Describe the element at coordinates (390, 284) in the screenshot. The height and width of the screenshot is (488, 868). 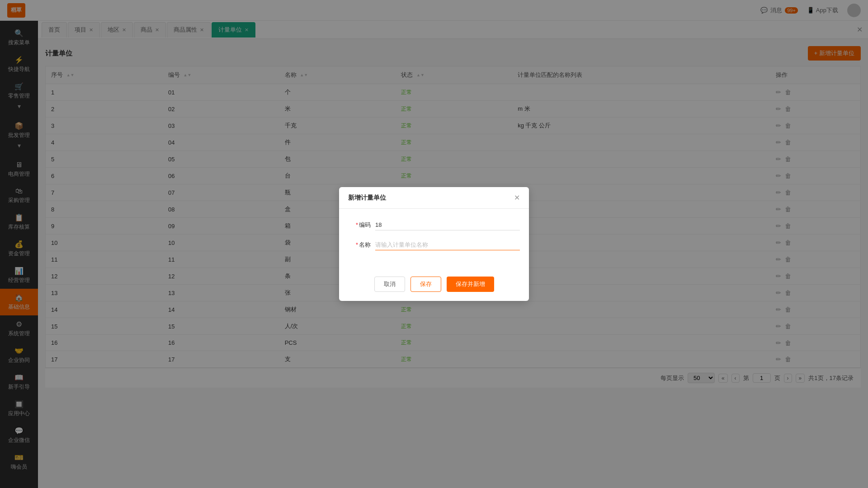
I see `cancel-button: 取消` at that location.